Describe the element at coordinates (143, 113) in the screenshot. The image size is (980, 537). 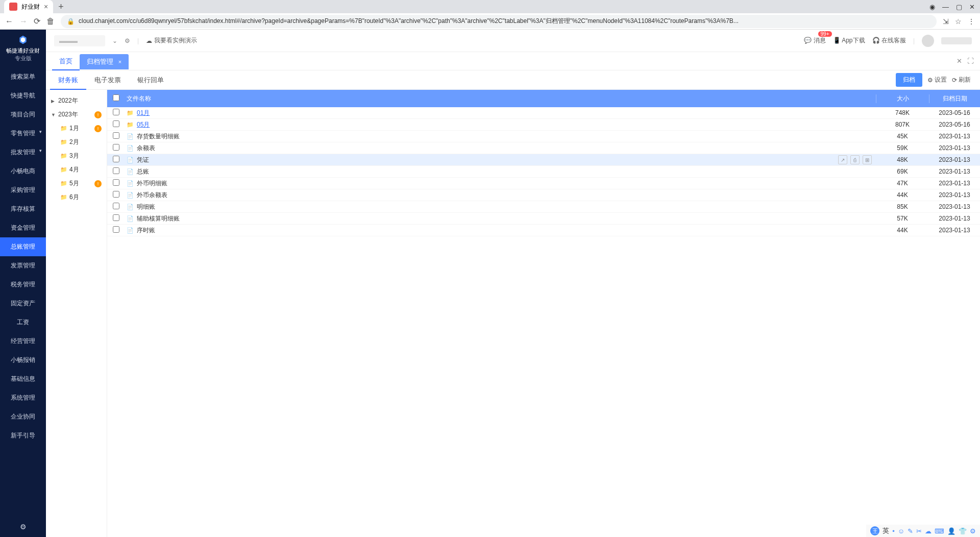
I see `file-name: 01月` at that location.